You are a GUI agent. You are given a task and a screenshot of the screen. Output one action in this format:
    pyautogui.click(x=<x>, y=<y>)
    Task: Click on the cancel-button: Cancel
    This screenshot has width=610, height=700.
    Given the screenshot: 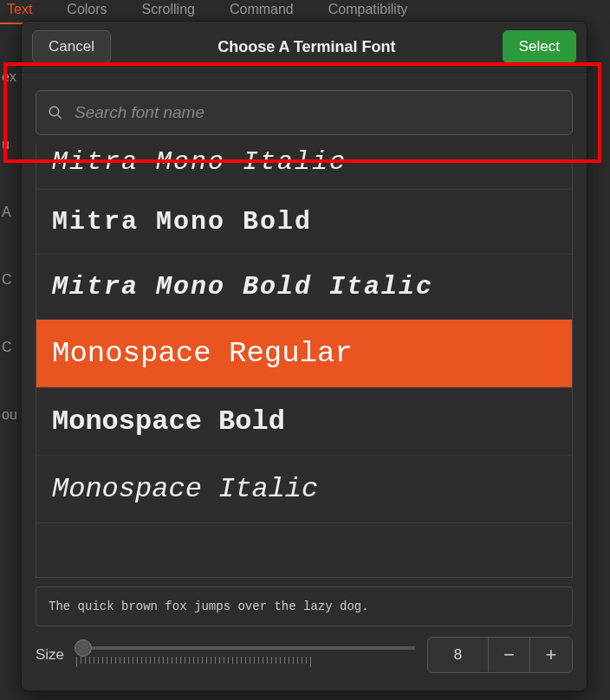 What is the action you would take?
    pyautogui.click(x=71, y=47)
    